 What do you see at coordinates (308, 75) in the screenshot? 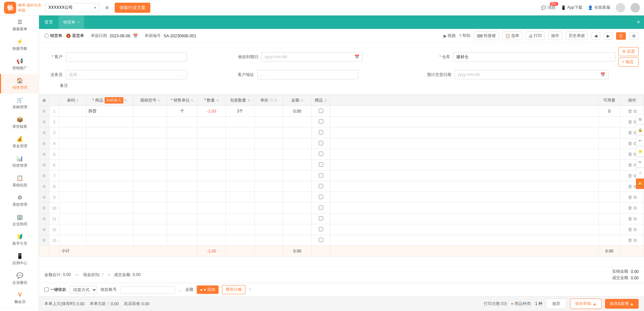
I see `customer-addr-input: ...` at bounding box center [308, 75].